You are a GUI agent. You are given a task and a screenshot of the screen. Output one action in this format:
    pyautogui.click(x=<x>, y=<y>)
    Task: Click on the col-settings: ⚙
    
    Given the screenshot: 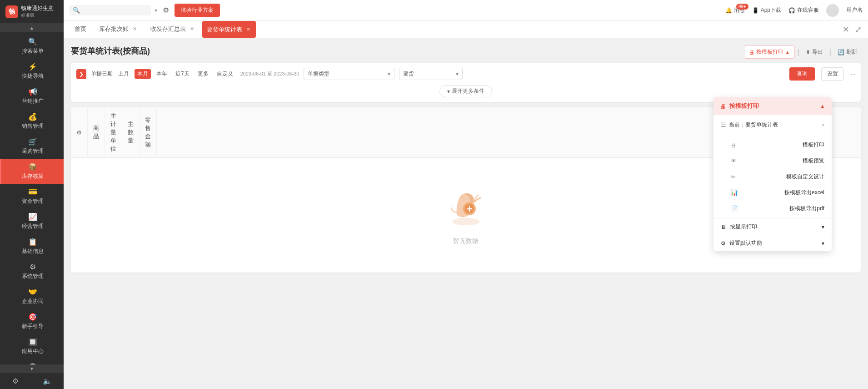 What is the action you would take?
    pyautogui.click(x=79, y=133)
    